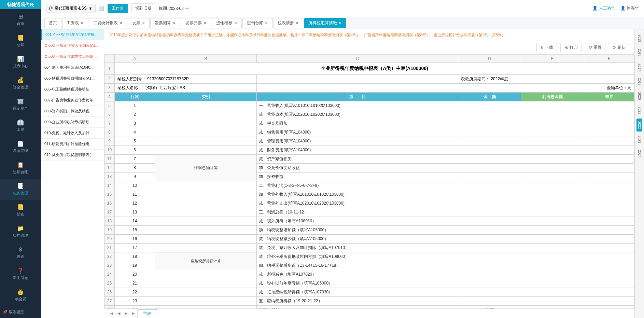 This screenshot has width=644, height=318. I want to click on workbench-button: 工作台, so click(118, 8).